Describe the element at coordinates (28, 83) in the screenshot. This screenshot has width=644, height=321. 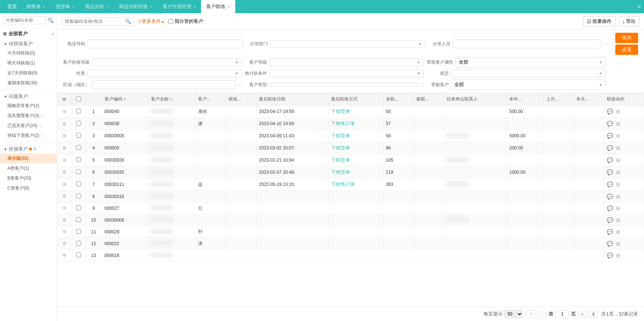
I see `sidebar-item-overdue: 逾期未联络(30)` at that location.